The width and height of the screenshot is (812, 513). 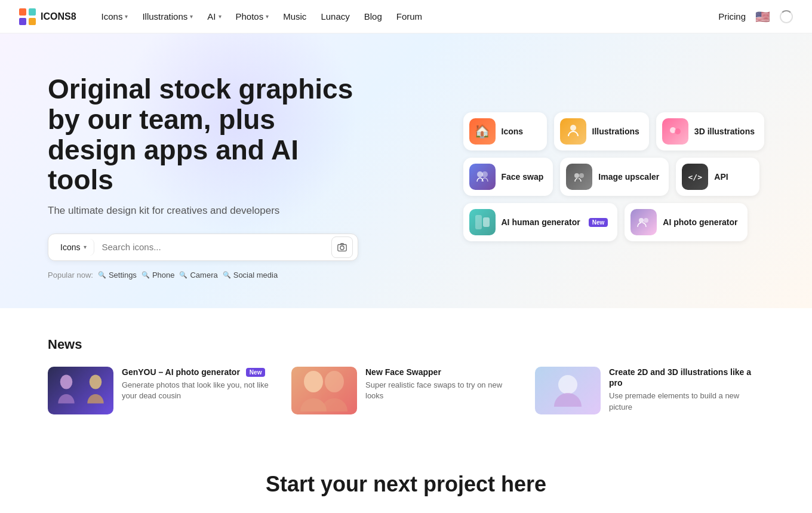 I want to click on card-icons: 🏠 Icons, so click(x=505, y=131).